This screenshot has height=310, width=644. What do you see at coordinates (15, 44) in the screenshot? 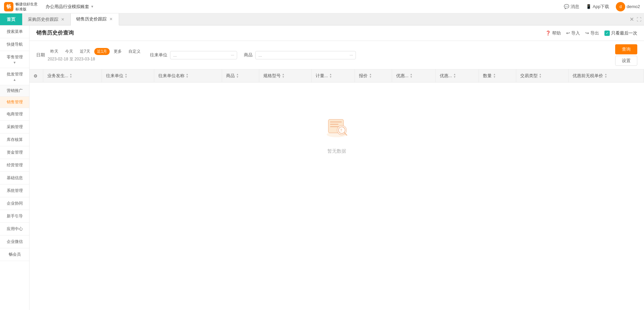
I see `quick-nav-label: 快捷导航` at bounding box center [15, 44].